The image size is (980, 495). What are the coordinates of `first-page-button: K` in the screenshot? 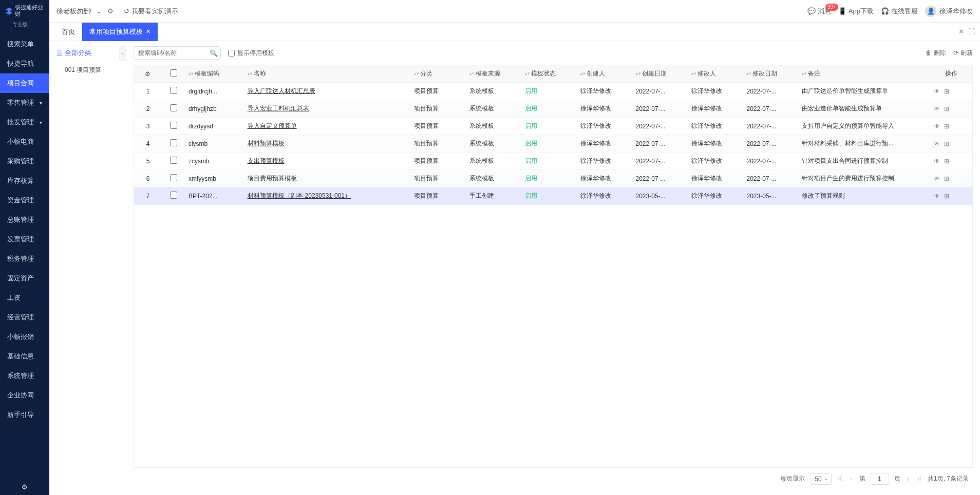 It's located at (840, 479).